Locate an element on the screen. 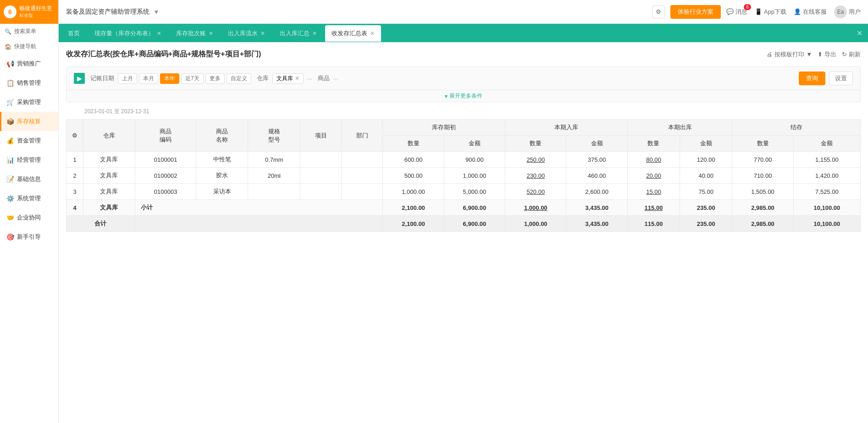  cell-goods-name: 采访本 is located at coordinates (222, 192).